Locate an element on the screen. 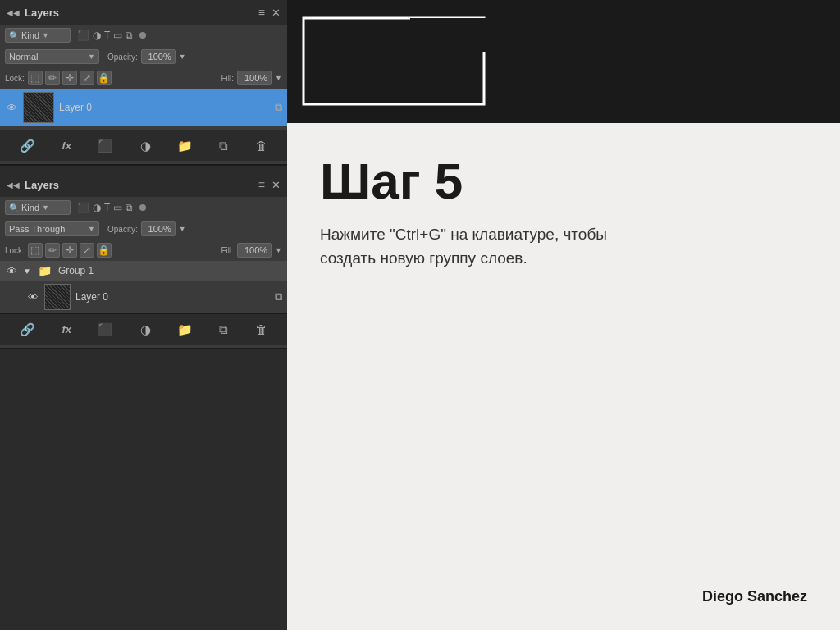 The height and width of the screenshot is (630, 840). text-filter-icon: T is located at coordinates (107, 35).